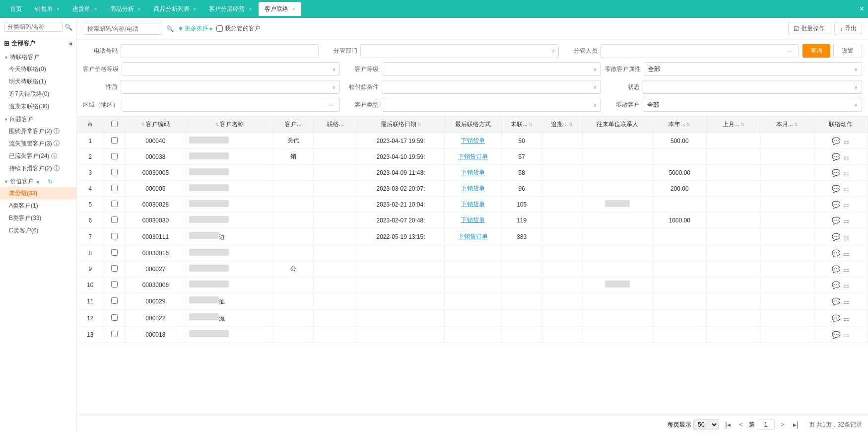  I want to click on cell-name: 流, so click(229, 318).